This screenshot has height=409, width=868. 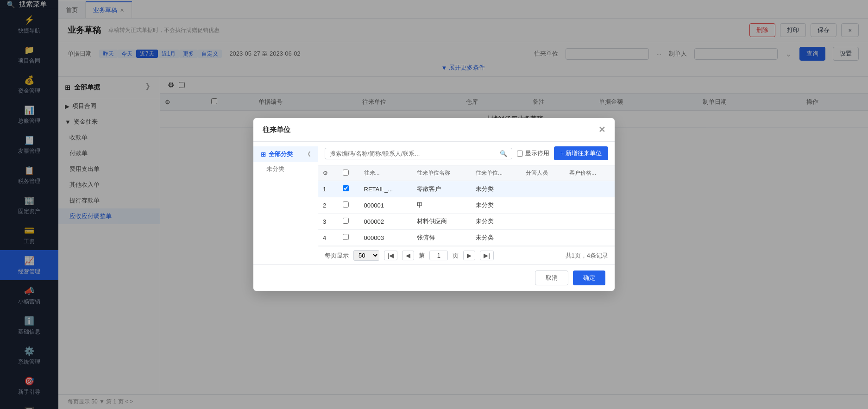 I want to click on page-word: 第, so click(x=421, y=256).